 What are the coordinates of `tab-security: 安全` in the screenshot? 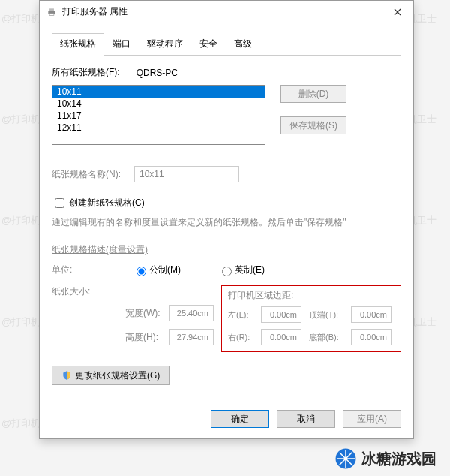 It's located at (208, 44).